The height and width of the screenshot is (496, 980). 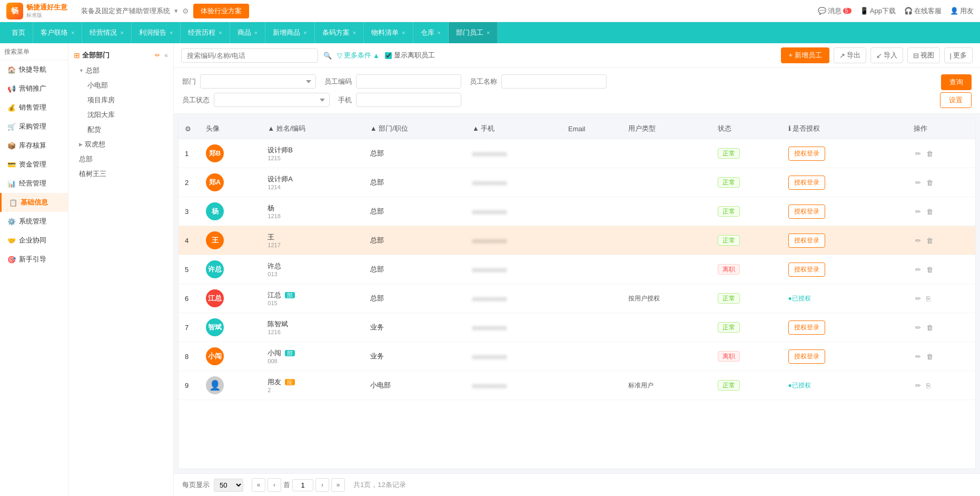 I want to click on search-input, so click(x=250, y=56).